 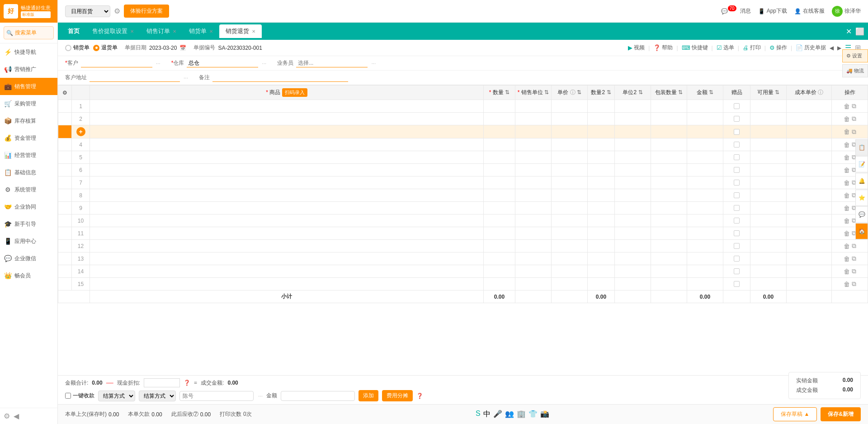 I want to click on add-payment-btn: 添加, so click(x=368, y=395).